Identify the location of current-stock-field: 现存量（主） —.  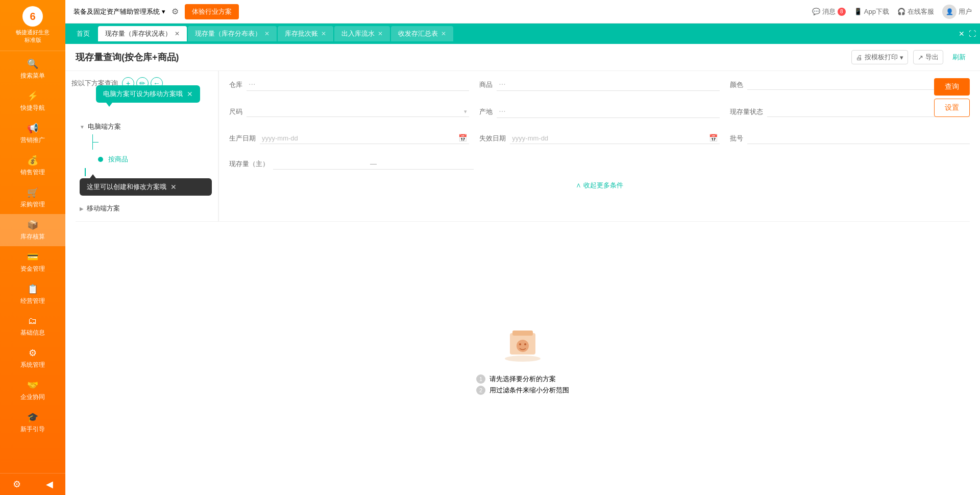
(351, 164).